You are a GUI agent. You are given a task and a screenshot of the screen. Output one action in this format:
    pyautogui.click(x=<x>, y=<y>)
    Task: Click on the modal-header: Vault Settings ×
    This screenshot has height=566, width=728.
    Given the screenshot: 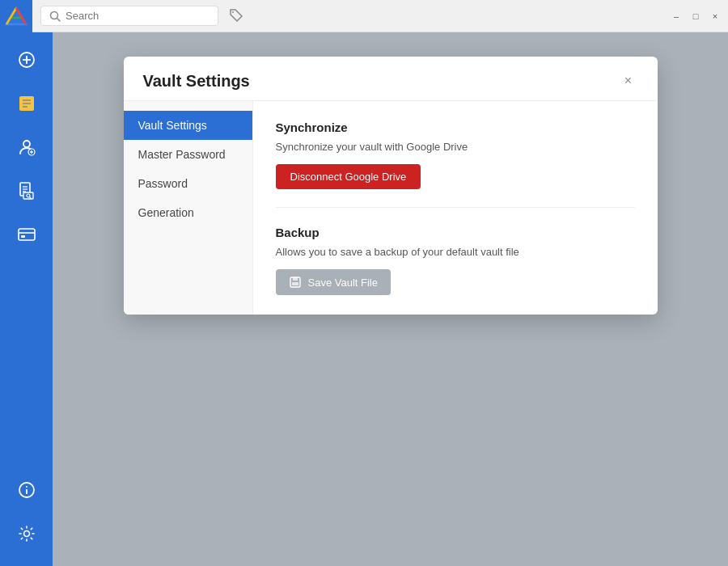 What is the action you would take?
    pyautogui.click(x=391, y=79)
    